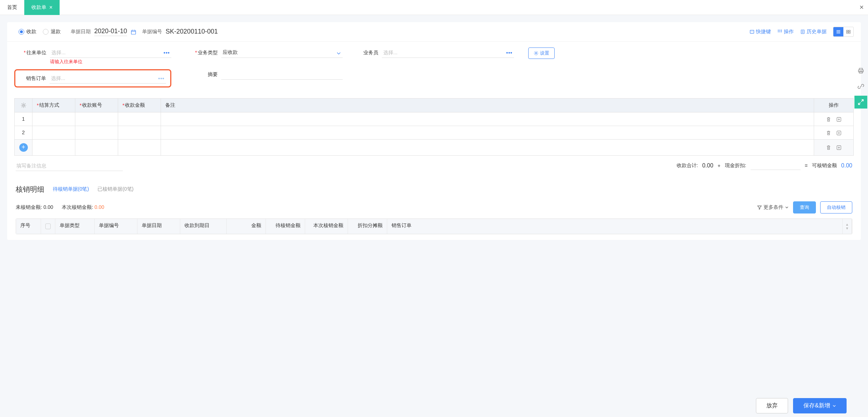  I want to click on view-list-button, so click(838, 32).